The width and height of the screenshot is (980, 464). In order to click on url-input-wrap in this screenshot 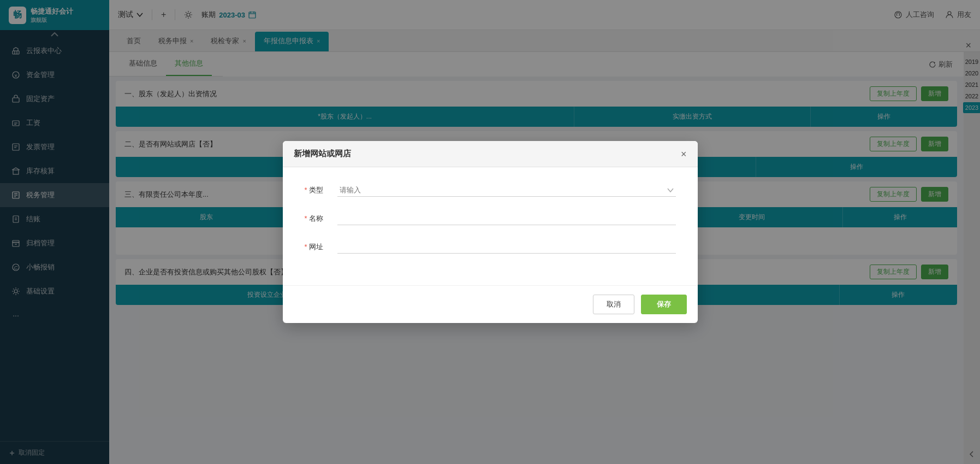, I will do `click(507, 247)`.